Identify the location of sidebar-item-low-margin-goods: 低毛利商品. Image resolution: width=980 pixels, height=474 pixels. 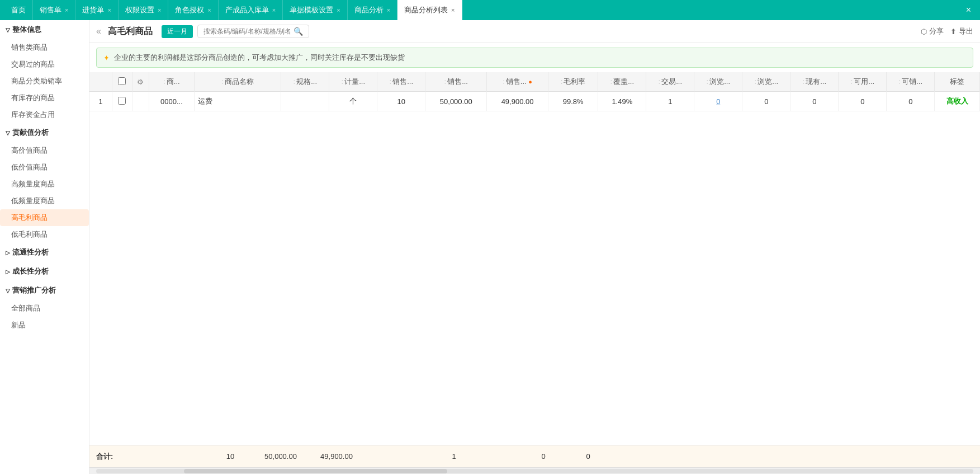
(45, 234).